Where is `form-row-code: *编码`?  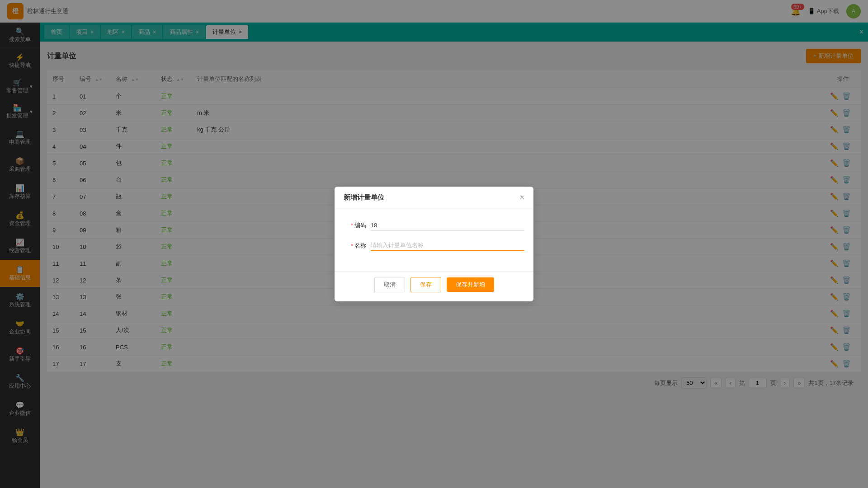
form-row-code: *编码 is located at coordinates (434, 225).